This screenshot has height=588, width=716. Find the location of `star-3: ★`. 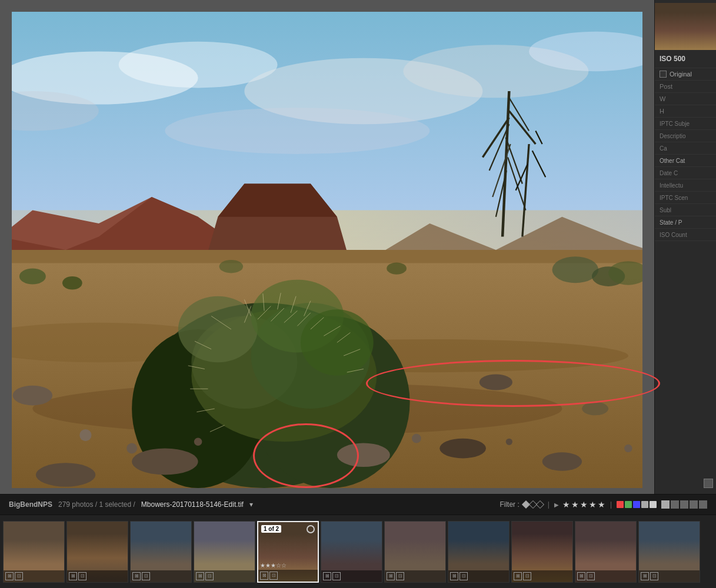

star-3: ★ is located at coordinates (584, 505).